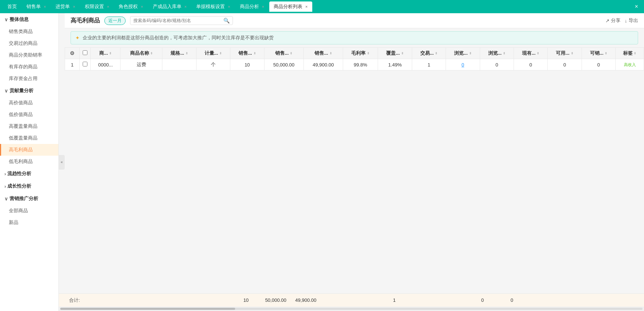 This screenshot has width=644, height=311. Describe the element at coordinates (29, 79) in the screenshot. I see `sidebar-item-stock-capital: 库存资金占用` at that location.